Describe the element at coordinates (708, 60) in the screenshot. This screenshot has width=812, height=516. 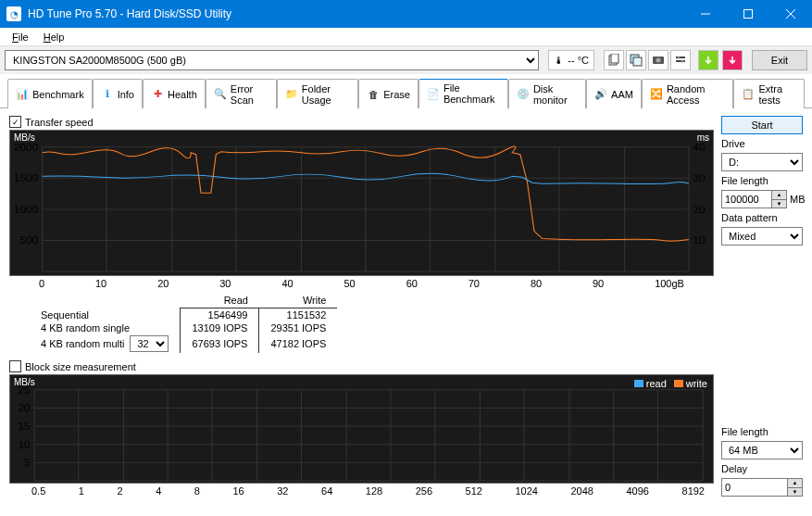
I see `save-icon` at that location.